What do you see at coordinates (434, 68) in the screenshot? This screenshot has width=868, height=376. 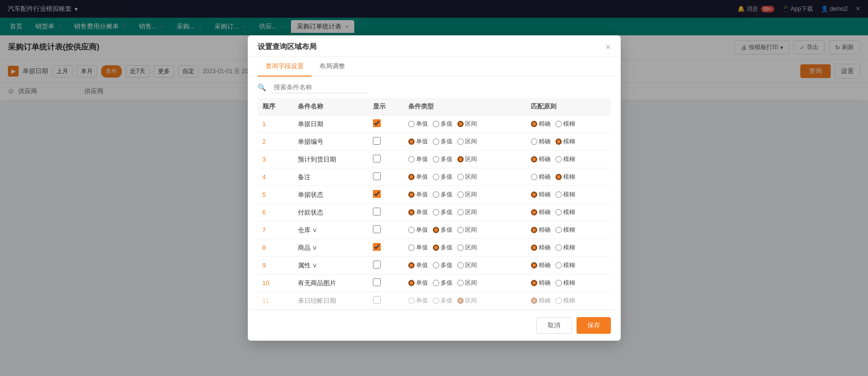 I see `settings-modal: 设置查询区域布局 × 查询字段设置 布局调整 🔍 顺序 条件名称 显示 条件类型` at bounding box center [434, 68].